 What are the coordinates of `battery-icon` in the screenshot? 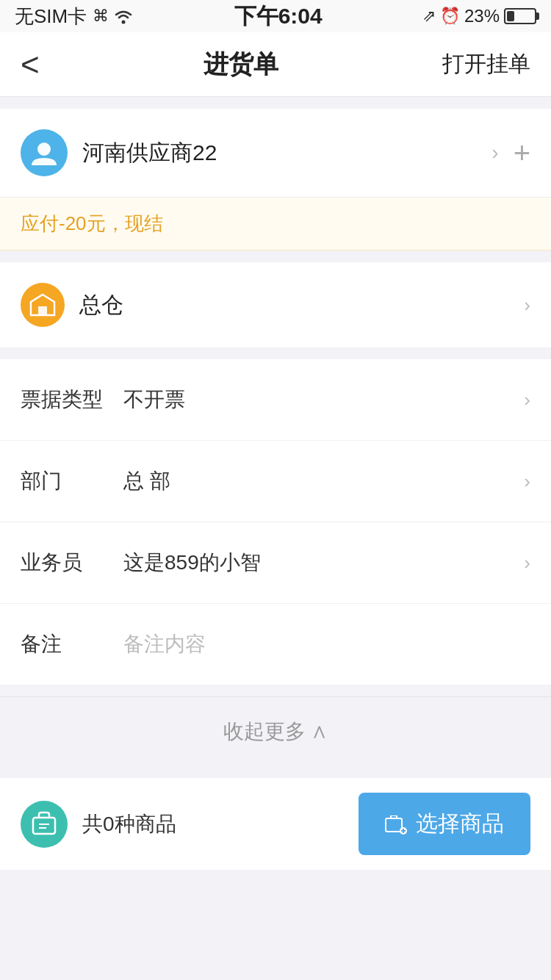 It's located at (520, 16).